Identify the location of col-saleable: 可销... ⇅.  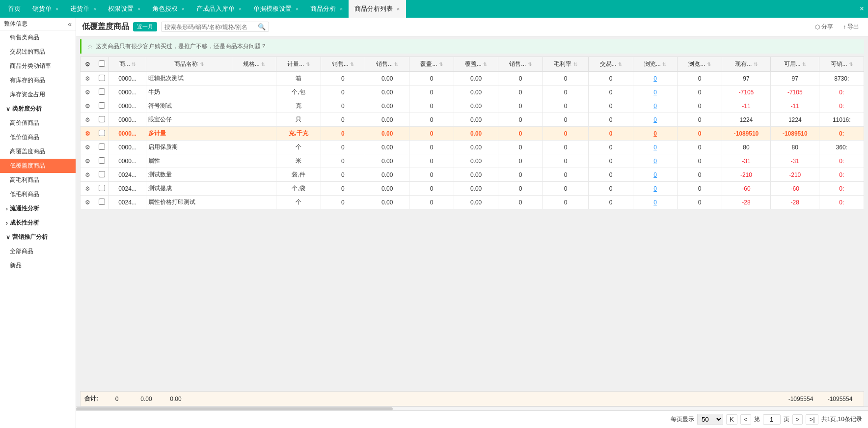
(841, 64).